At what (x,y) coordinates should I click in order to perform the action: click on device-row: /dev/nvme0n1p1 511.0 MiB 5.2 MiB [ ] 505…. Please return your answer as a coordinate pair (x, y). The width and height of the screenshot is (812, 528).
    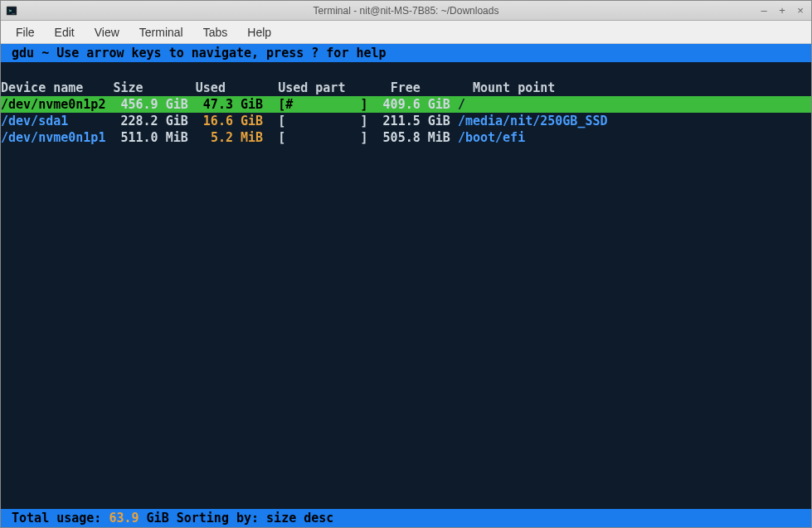
    Looking at the image, I should click on (406, 138).